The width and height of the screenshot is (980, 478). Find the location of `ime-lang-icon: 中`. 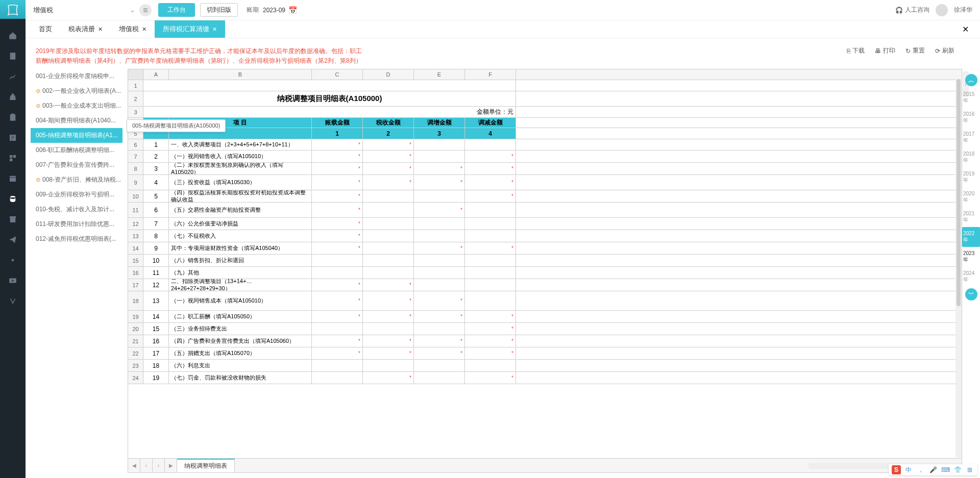

ime-lang-icon: 中 is located at coordinates (909, 470).